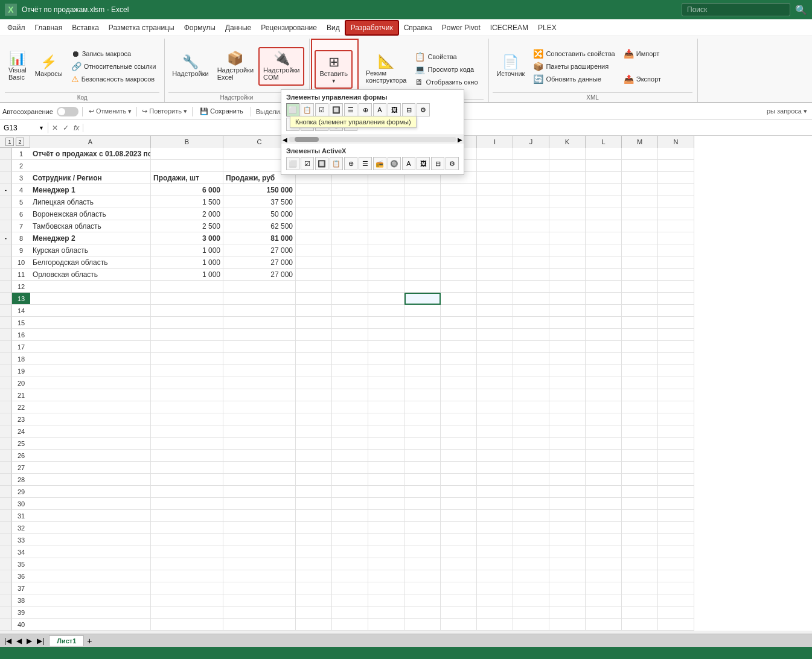 The height and width of the screenshot is (659, 812). What do you see at coordinates (21, 419) in the screenshot?
I see `row-num-23: 23` at bounding box center [21, 419].